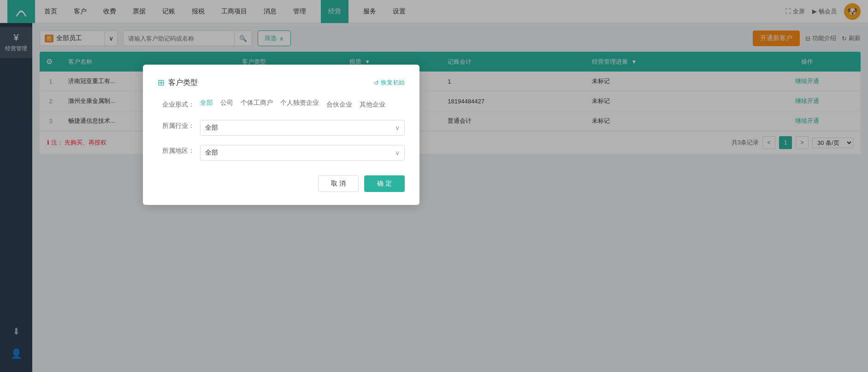  Describe the element at coordinates (397, 153) in the screenshot. I see `region-chevron-icon: ∨` at that location.